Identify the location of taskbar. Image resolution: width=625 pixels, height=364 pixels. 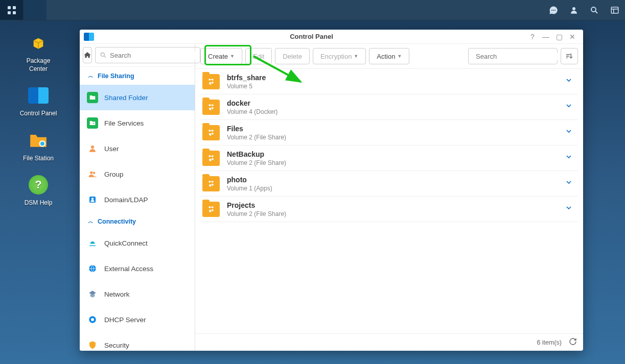
(313, 10).